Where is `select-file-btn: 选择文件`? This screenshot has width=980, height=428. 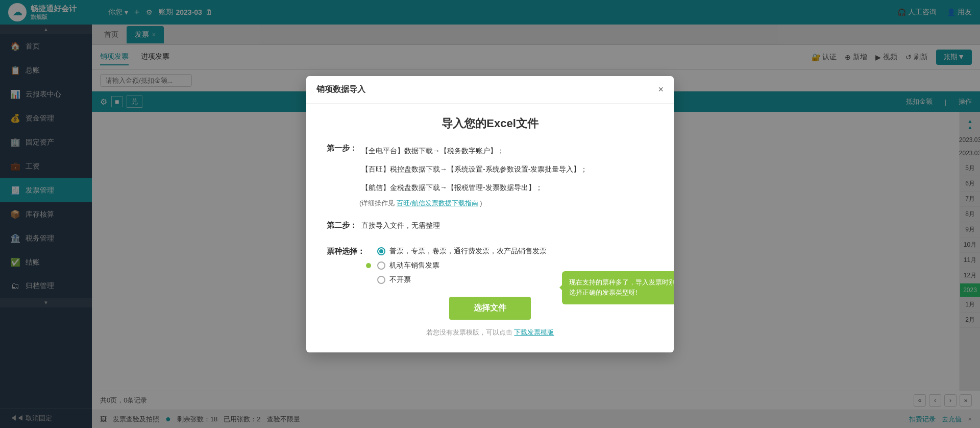
select-file-btn: 选择文件 is located at coordinates (490, 308).